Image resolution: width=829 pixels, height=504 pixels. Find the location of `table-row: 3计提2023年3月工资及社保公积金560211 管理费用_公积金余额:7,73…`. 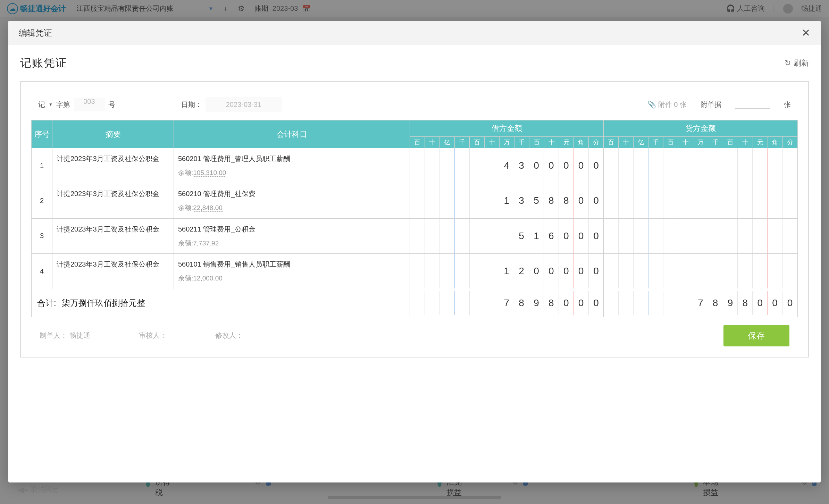

table-row: 3计提2023年3月工资及社保公积金560211 管理费用_公积金余额:7,73… is located at coordinates (414, 236).